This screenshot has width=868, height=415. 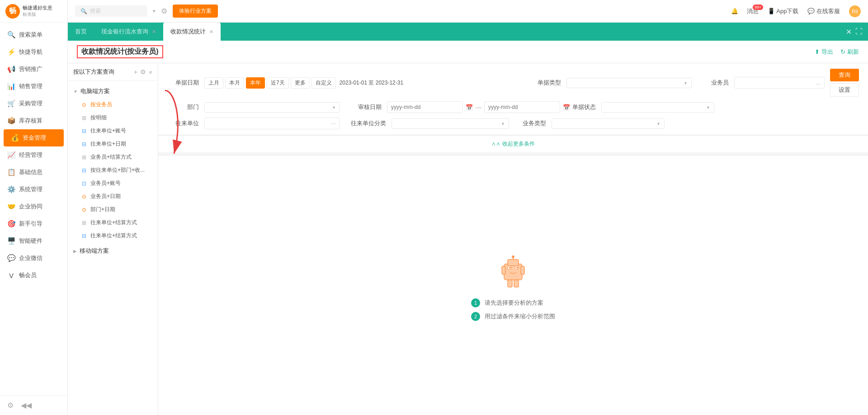 I want to click on sidebar-item-marketing: 📢 营销推广, so click(x=33, y=69).